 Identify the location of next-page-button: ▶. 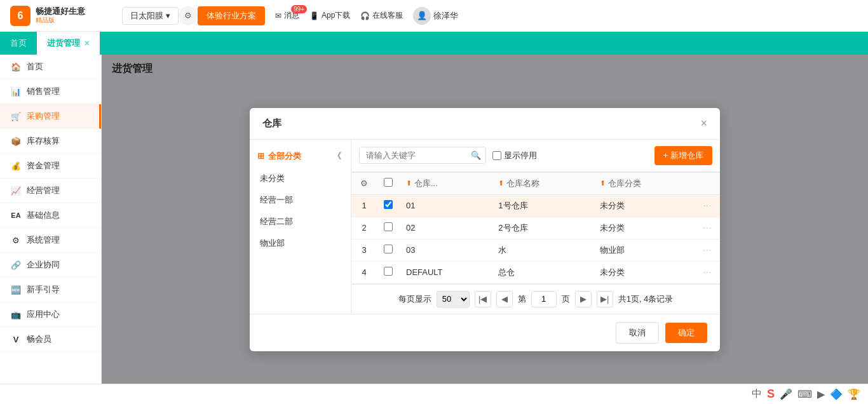
(583, 299).